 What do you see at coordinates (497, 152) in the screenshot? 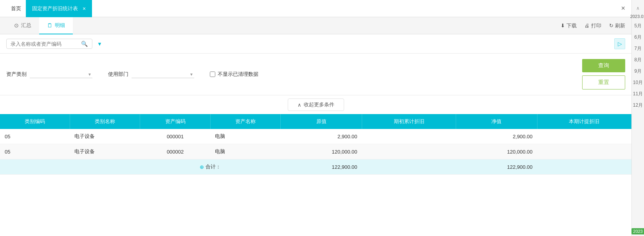
I see `cell-net-value: 120,000.00` at bounding box center [497, 152].